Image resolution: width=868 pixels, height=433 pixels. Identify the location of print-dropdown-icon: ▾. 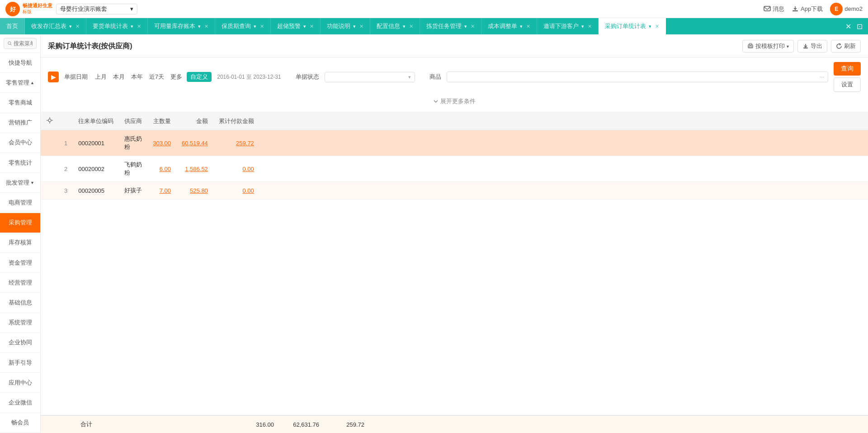
(788, 46).